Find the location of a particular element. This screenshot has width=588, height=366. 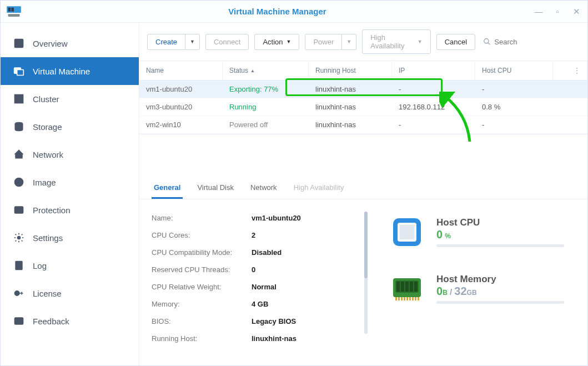

sidebar-item-settings: Settings is located at coordinates (70, 238).